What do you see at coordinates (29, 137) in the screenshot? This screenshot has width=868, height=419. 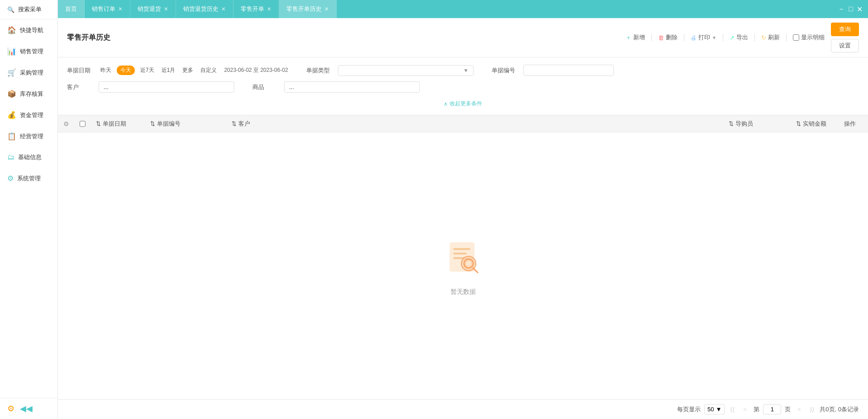 I see `sidebar-item-operations: 📋 经营管理` at bounding box center [29, 137].